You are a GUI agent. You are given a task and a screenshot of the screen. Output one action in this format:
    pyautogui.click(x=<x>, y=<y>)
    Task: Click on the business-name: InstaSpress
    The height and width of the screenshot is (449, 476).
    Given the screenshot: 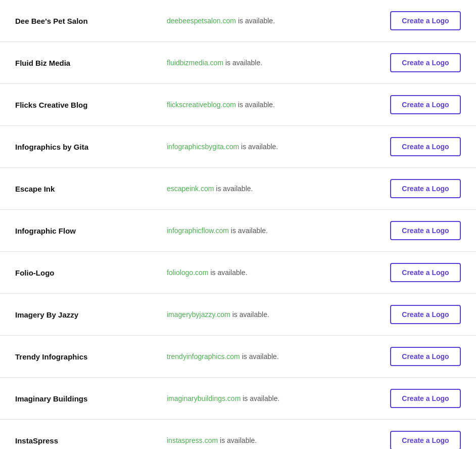 What is the action you would take?
    pyautogui.click(x=86, y=441)
    